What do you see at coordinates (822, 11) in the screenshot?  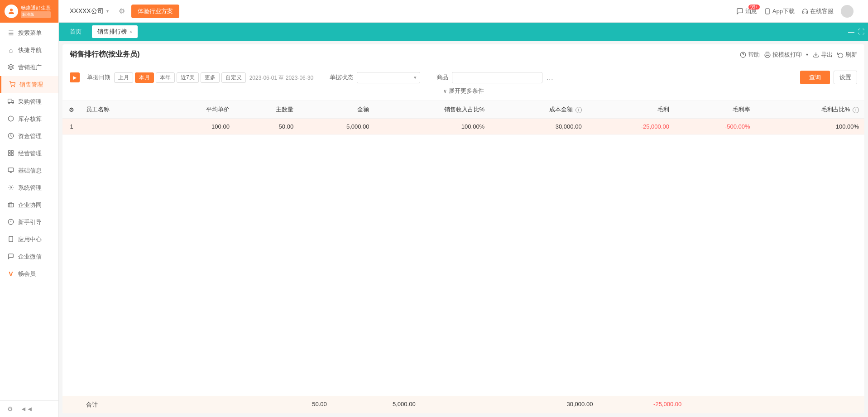 I see `service-label: 在线客服` at bounding box center [822, 11].